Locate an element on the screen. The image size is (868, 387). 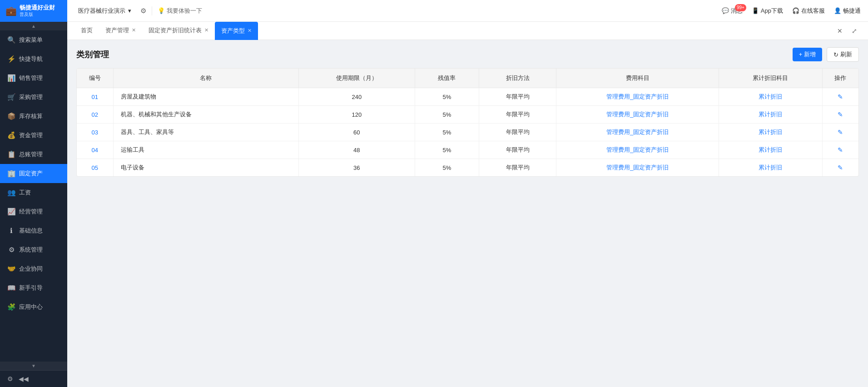
topbar-gear-icon: ⚙ is located at coordinates (144, 11).